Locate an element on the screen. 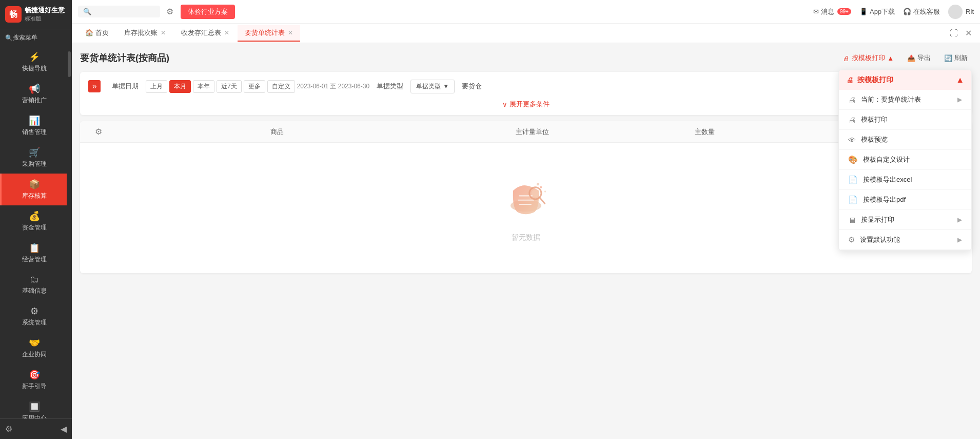 The width and height of the screenshot is (980, 439). date-btn-last-month: 上月 is located at coordinates (156, 86).